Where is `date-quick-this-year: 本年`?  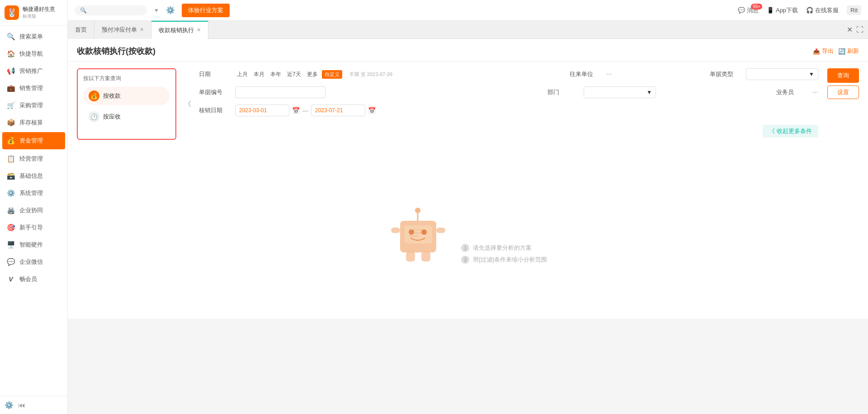
date-quick-this-year: 本年 is located at coordinates (276, 74).